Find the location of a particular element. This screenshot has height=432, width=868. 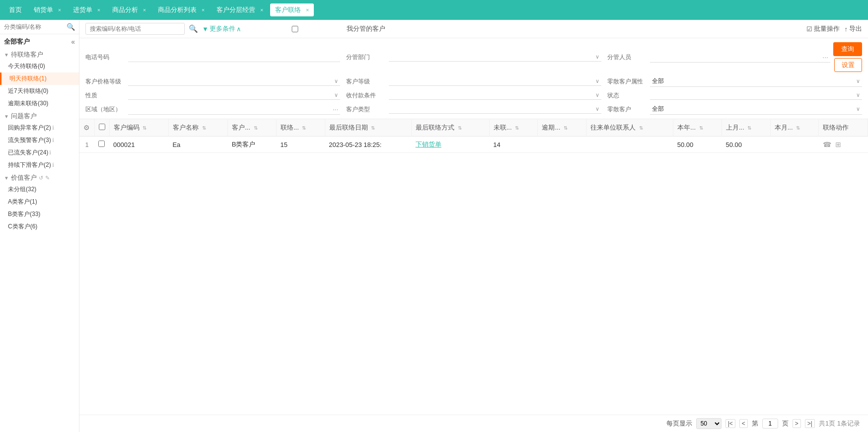

sidebar-item-today-contact: 今天待联络(0) is located at coordinates (40, 67).